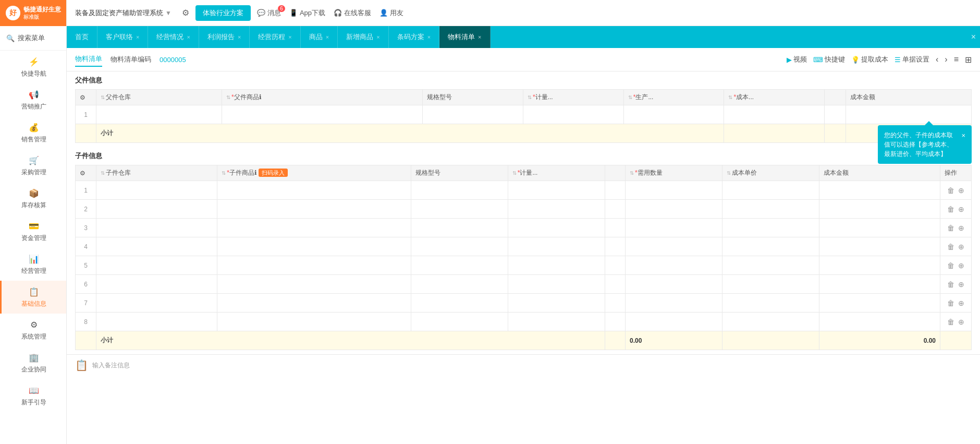  What do you see at coordinates (186, 13) in the screenshot?
I see `settings-icon: ⚙` at bounding box center [186, 13].